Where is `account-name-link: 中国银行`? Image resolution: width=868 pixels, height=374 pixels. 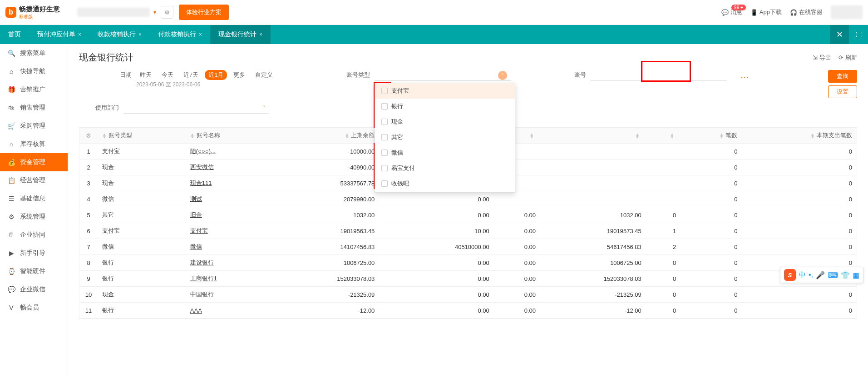 account-name-link: 中国银行 is located at coordinates (202, 294).